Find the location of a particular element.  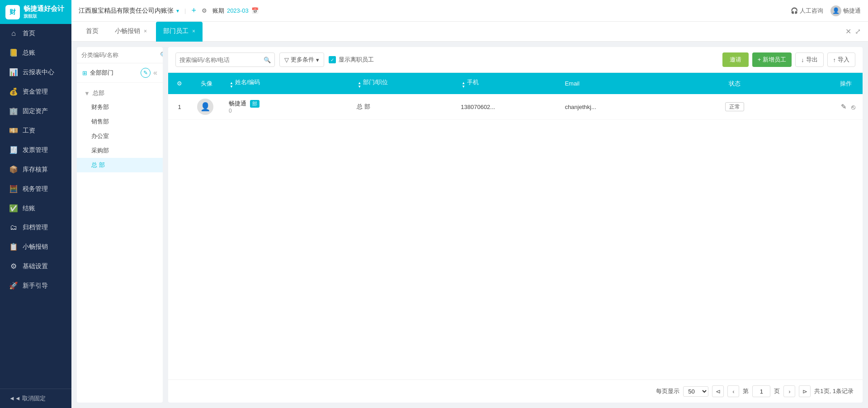

tab-bar: 首页 小畅报销 × 部门员工 × ✕ ⤢ is located at coordinates (470, 32).